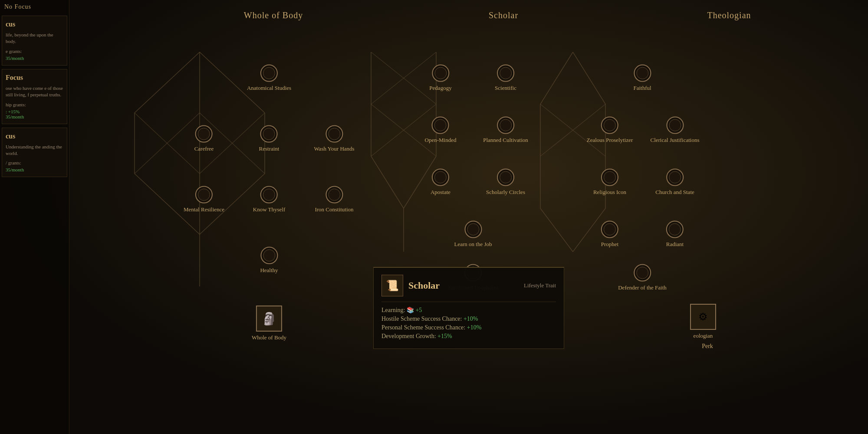  I want to click on sidebar-item-3-desc: Understanding the anding the world., so click(35, 150).